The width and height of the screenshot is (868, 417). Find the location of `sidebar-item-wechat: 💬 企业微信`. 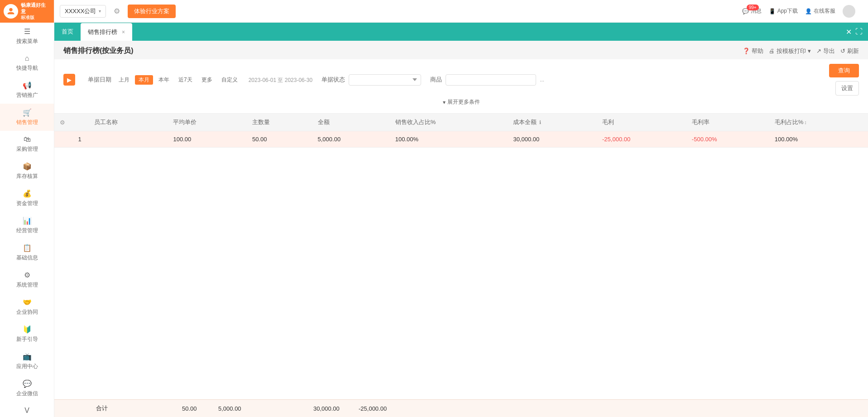

sidebar-item-wechat: 💬 企业微信 is located at coordinates (27, 388).